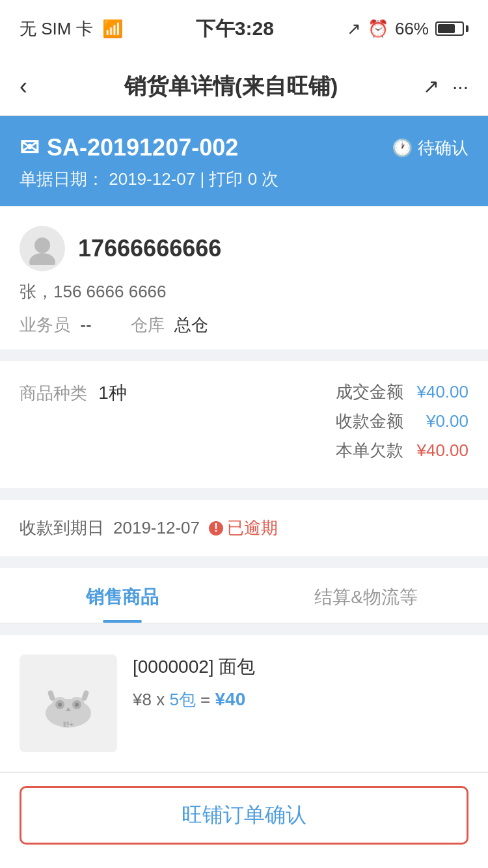  Describe the element at coordinates (412, 29) in the screenshot. I see `battery-percent: 66%` at that location.